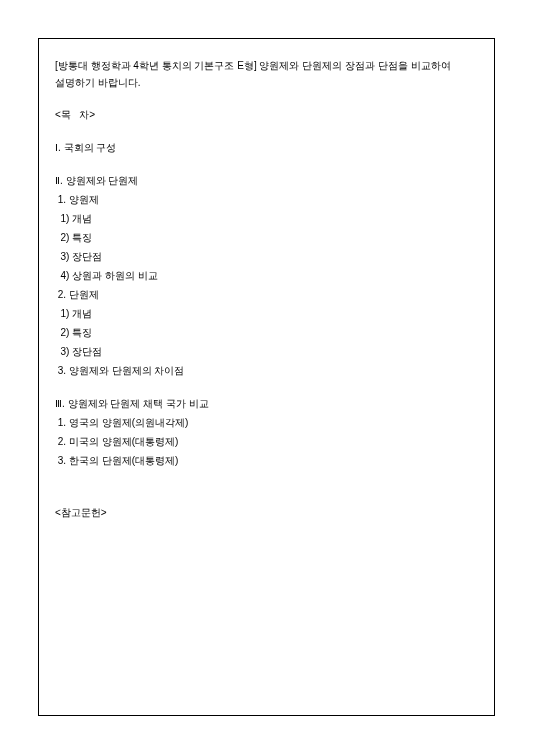 This screenshot has height=754, width=533. What do you see at coordinates (266, 276) in the screenshot?
I see `section-2-item-1-4: 4) 상원과 하원의 비교` at bounding box center [266, 276].